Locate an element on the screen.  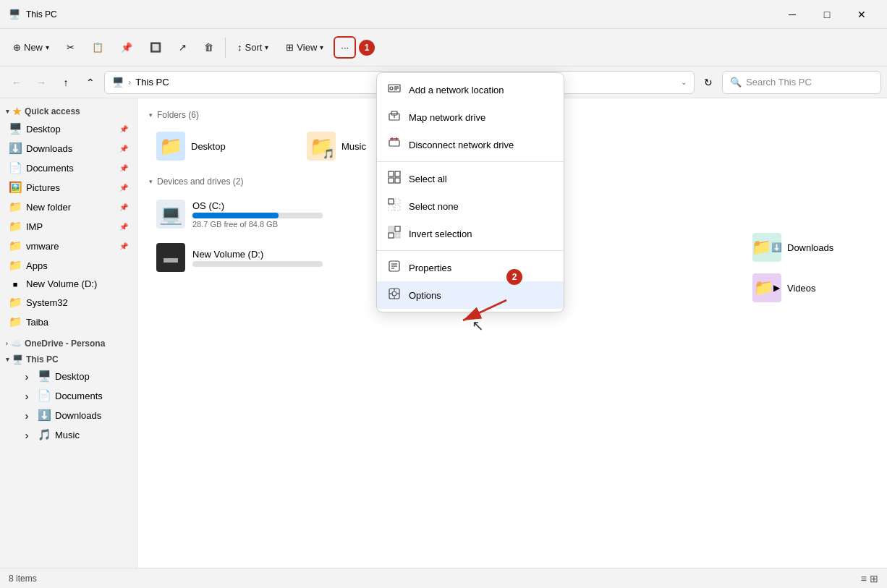
more-button: ··· is located at coordinates (344, 48).